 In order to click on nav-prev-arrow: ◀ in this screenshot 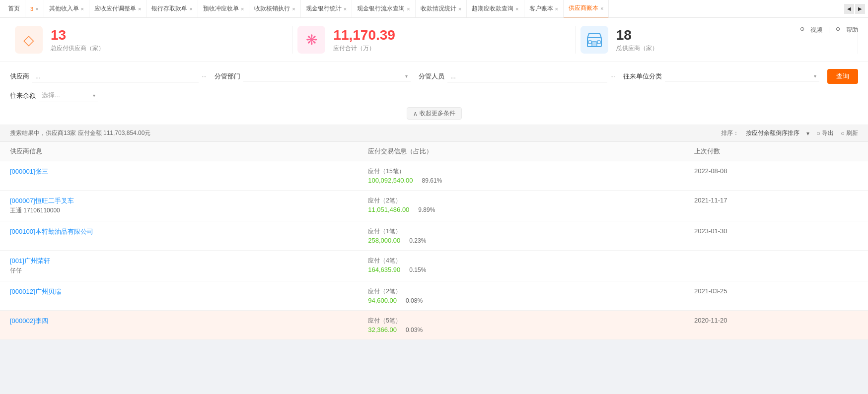, I will do `click(849, 9)`.